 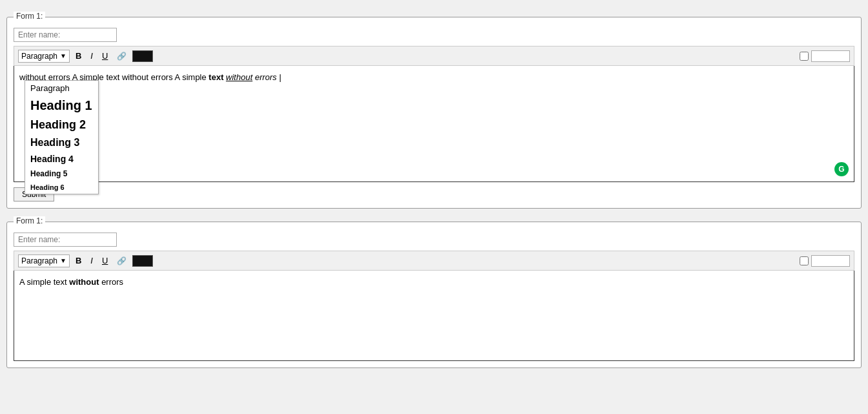 What do you see at coordinates (65, 240) in the screenshot?
I see `form2-name-input` at bounding box center [65, 240].